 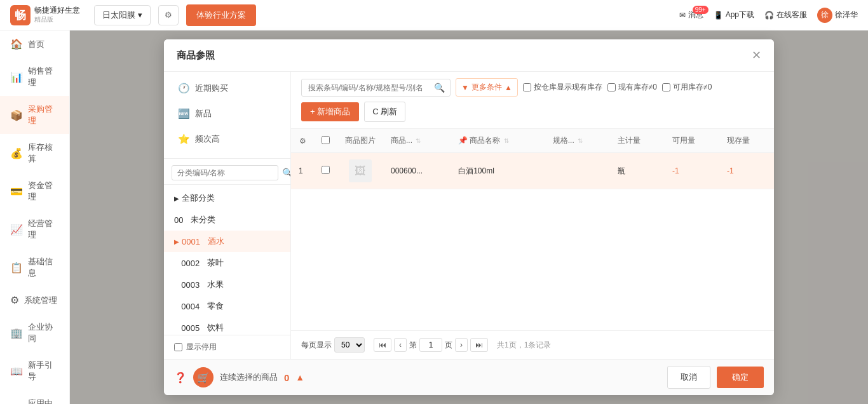 What do you see at coordinates (325, 140) in the screenshot?
I see `select-all-checkbox` at bounding box center [325, 140].